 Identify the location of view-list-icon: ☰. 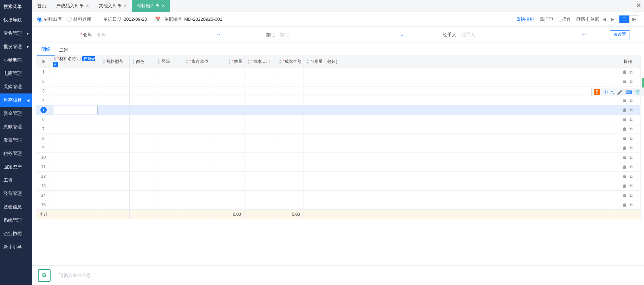
(624, 19).